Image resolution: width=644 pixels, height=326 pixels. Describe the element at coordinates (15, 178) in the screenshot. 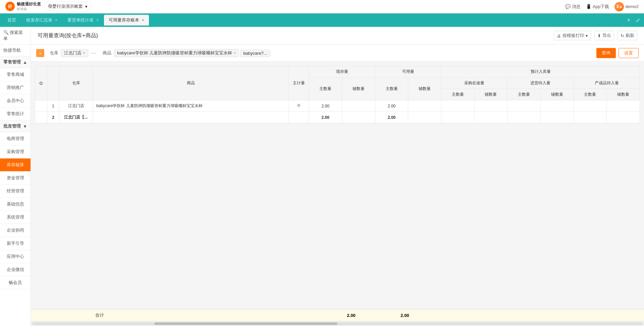

I see `sidebar-finance-label: 资金管理` at that location.